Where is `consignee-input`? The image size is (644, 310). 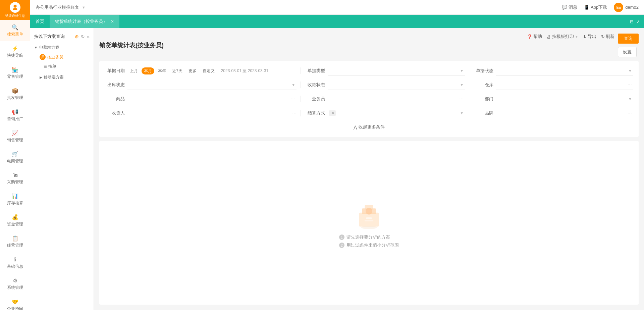 consignee-input is located at coordinates (209, 113).